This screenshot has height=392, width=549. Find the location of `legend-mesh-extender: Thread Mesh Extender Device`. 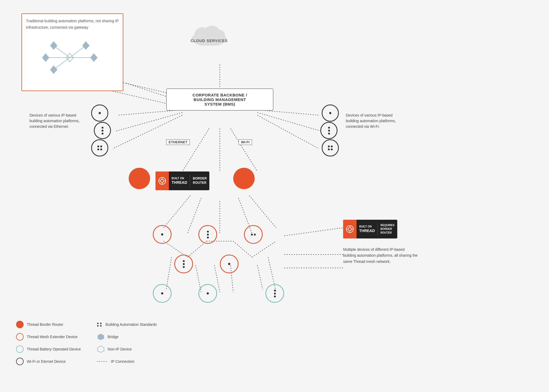

legend-mesh-extender: Thread Mesh Extender Device is located at coordinates (49, 337).